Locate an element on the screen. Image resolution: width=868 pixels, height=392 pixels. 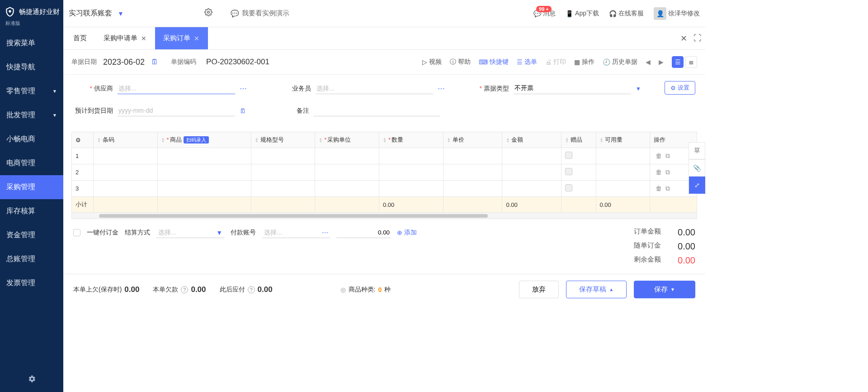
form-settings-button: ⚙设置 is located at coordinates (680, 88).